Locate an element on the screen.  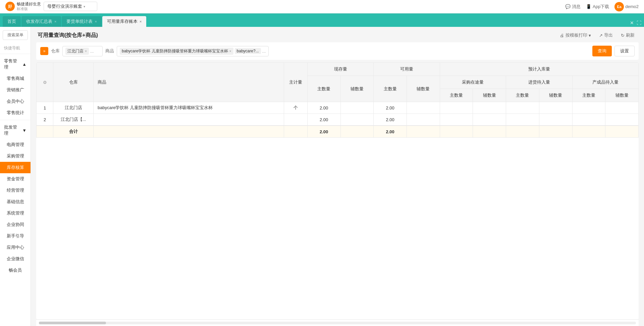
total-purchase-aux is located at coordinates (490, 132).